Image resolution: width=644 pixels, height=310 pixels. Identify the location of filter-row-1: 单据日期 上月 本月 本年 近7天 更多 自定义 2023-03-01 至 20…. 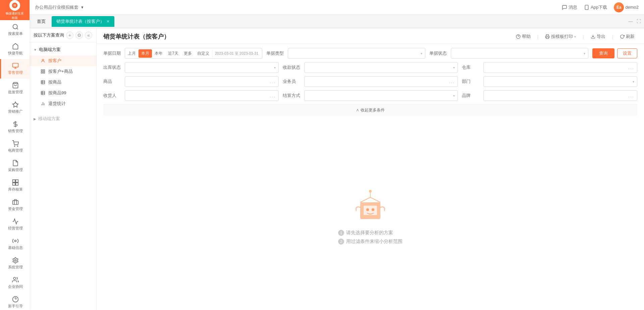
(370, 53).